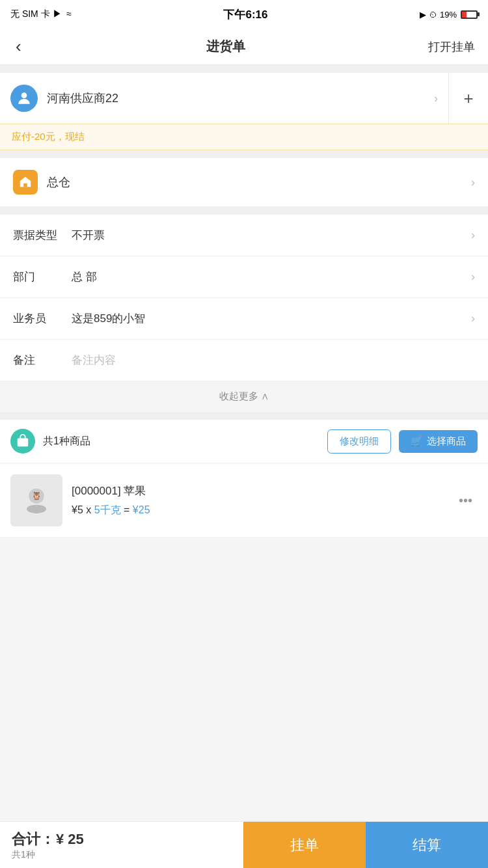 Image resolution: width=488 pixels, height=868 pixels. Describe the element at coordinates (244, 397) in the screenshot. I see `collapse-label: 收起更多 ∧` at that location.